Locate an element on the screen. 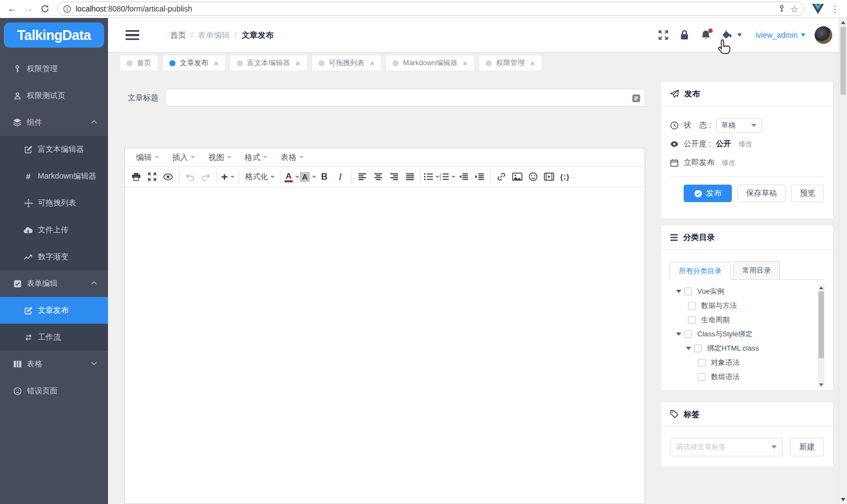 The height and width of the screenshot is (504, 847). media-icon is located at coordinates (549, 176).